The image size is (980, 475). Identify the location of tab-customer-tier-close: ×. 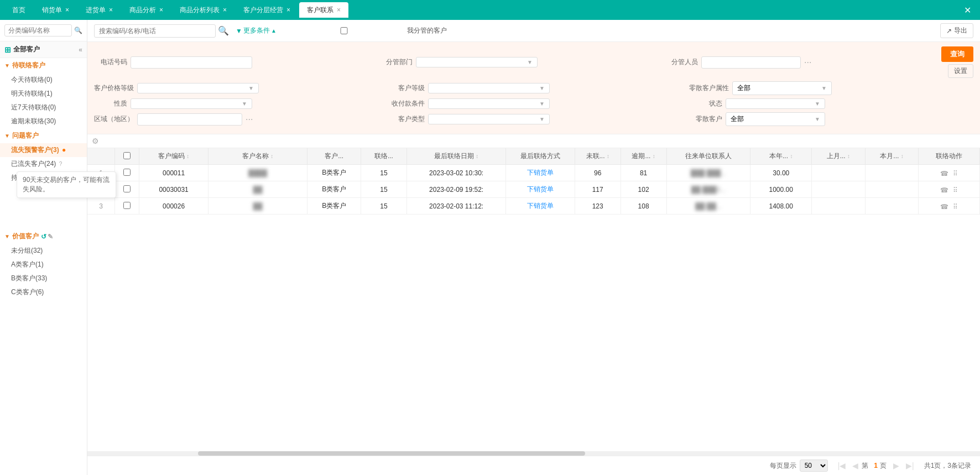
(289, 10).